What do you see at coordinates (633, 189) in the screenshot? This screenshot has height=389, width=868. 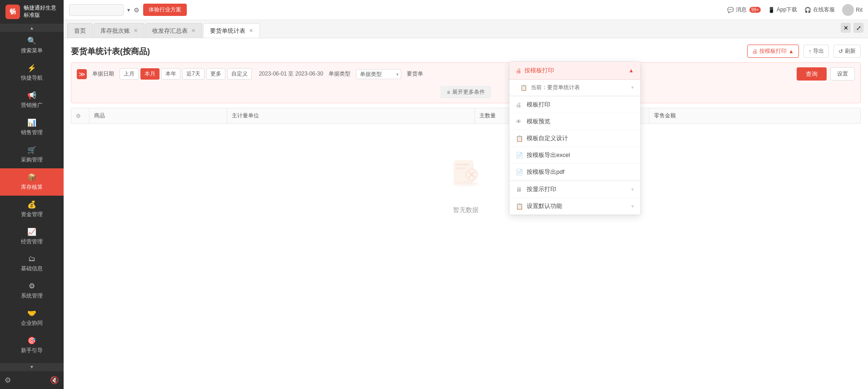 I see `display-print-arrow: ▾` at bounding box center [633, 189].